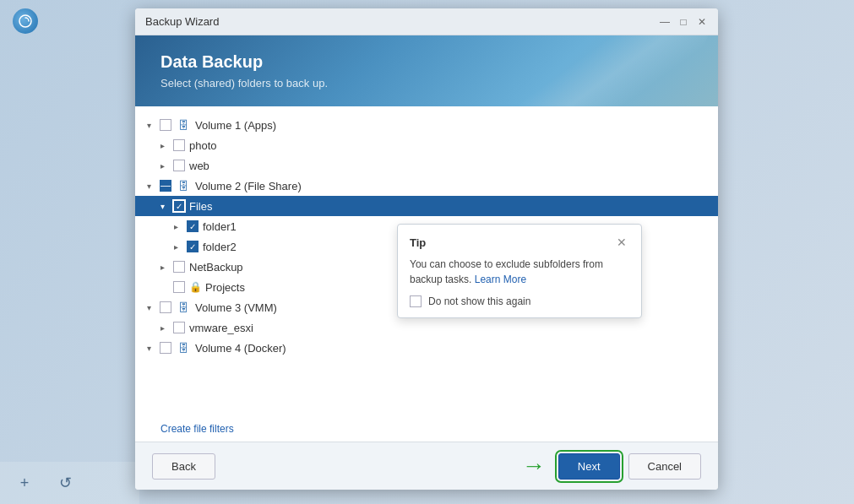 The image size is (854, 504). Describe the element at coordinates (149, 348) in the screenshot. I see `toggle-vol4` at that location.